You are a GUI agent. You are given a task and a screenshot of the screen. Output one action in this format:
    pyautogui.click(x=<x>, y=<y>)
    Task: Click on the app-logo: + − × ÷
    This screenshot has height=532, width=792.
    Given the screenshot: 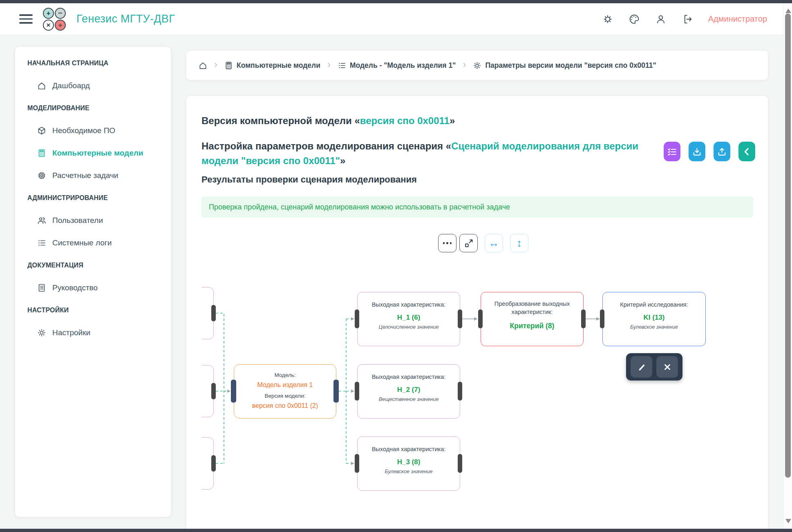 What is the action you would take?
    pyautogui.click(x=54, y=19)
    